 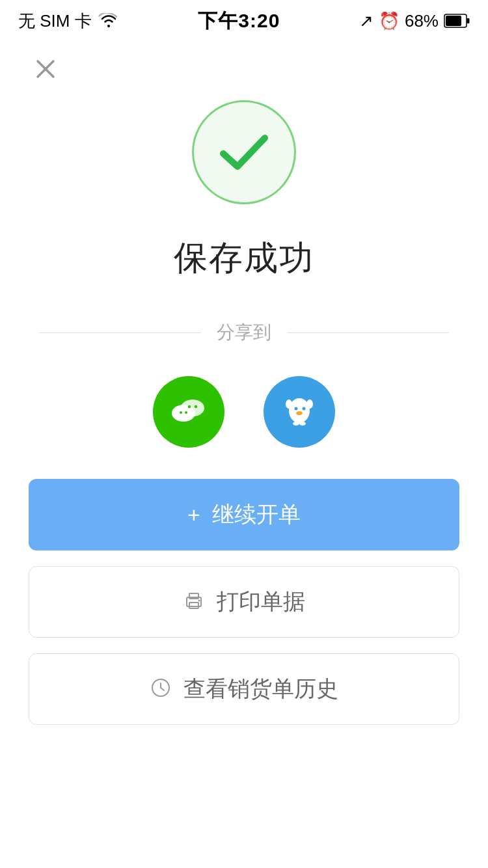 What do you see at coordinates (244, 21) in the screenshot?
I see `status-bar: 无 SIM 卡 下午3:20 ↗ ⏰ 68%` at bounding box center [244, 21].